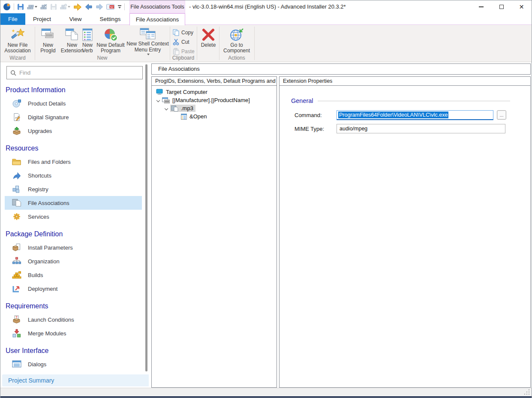 The image size is (532, 398). I want to click on save-all-icon, so click(54, 7).